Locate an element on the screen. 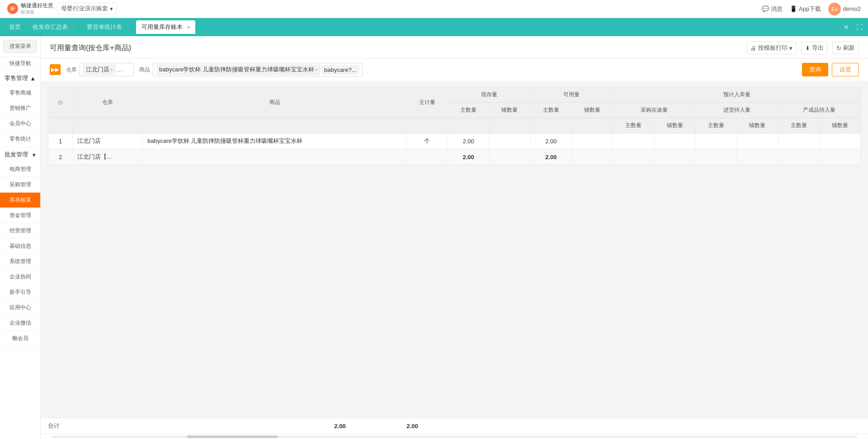 Image resolution: width=868 pixels, height=439 pixels. td-warehouse: 江北门店 is located at coordinates (108, 141).